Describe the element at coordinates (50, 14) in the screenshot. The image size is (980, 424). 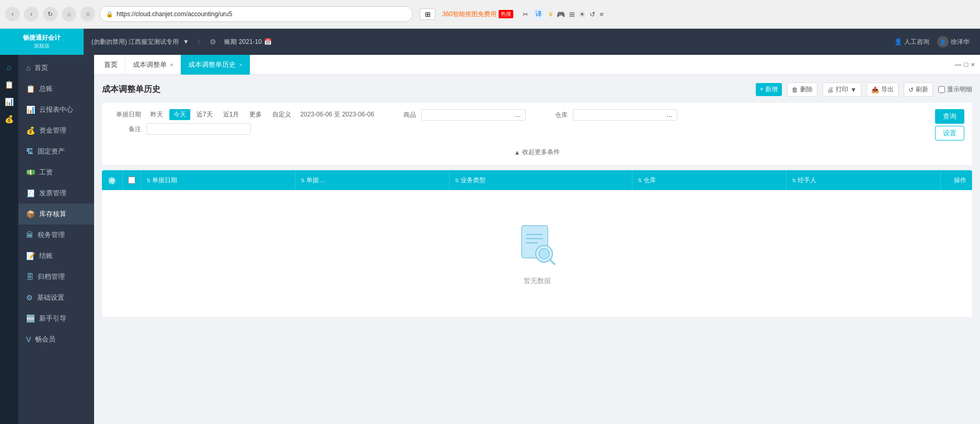
I see `refresh-button: ↻` at that location.